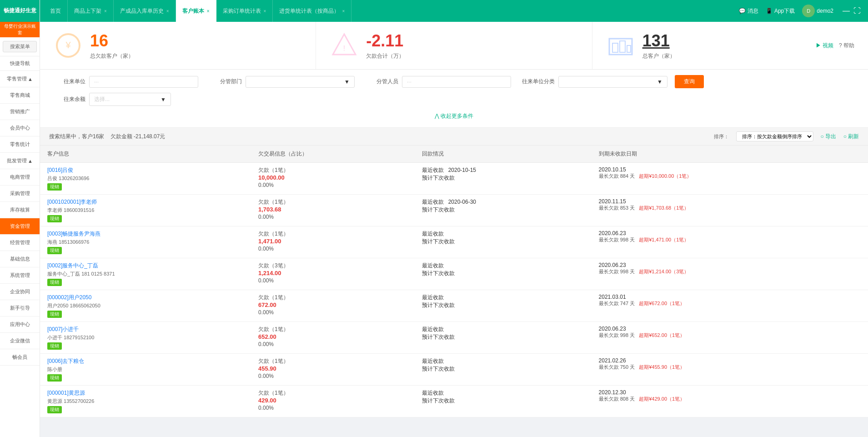  What do you see at coordinates (55, 314) in the screenshot?
I see `customer-tag-4: 现销` at bounding box center [55, 314].